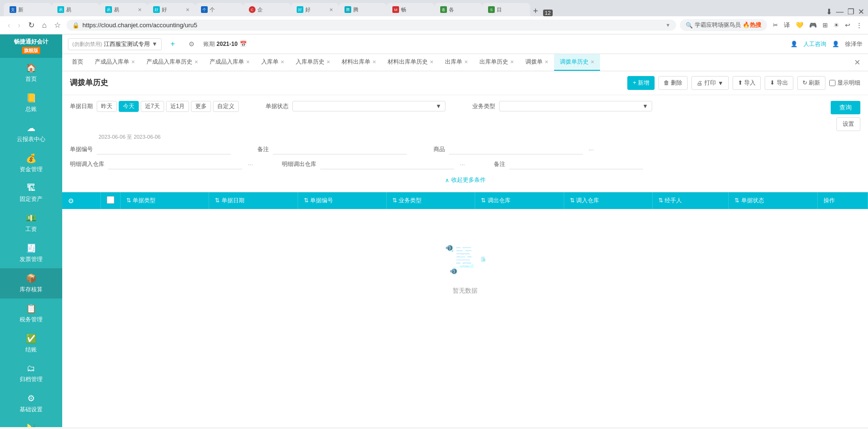 This screenshot has height=429, width=868. What do you see at coordinates (432, 62) in the screenshot?
I see `page-tab-mat-out-hist-close: ✕` at bounding box center [432, 62].